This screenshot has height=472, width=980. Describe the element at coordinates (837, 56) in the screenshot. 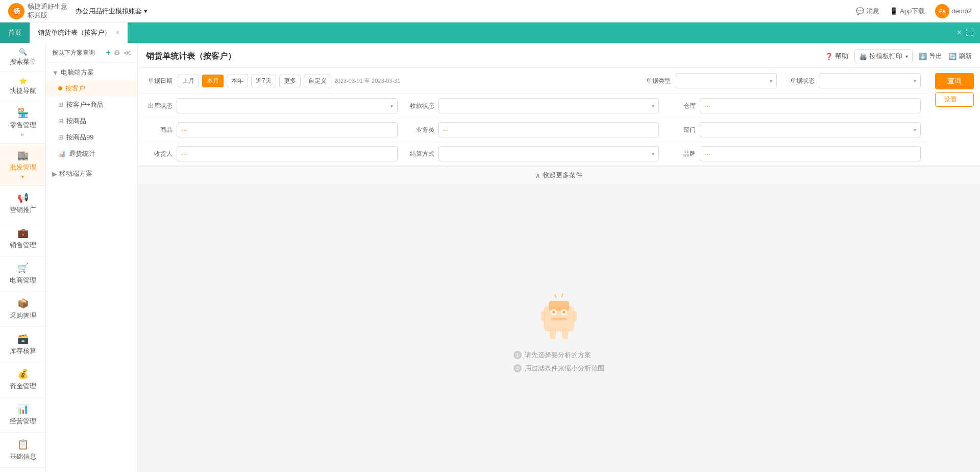

I see `help-button: ❓ 帮助` at that location.